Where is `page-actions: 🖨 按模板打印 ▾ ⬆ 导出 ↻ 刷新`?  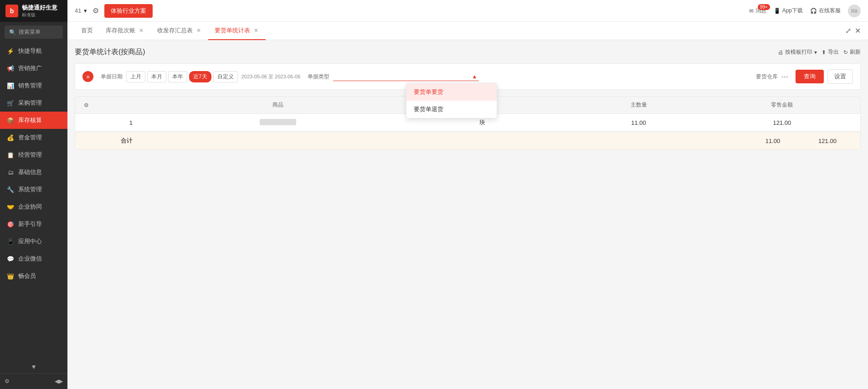 page-actions: 🖨 按模板打印 ▾ ⬆ 导出 ↻ 刷新 is located at coordinates (819, 52).